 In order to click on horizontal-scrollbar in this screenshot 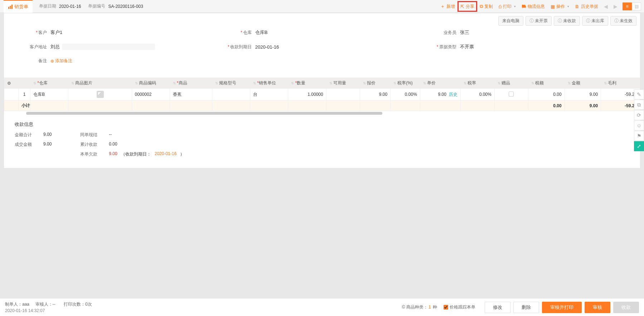, I will do `click(322, 113)`.